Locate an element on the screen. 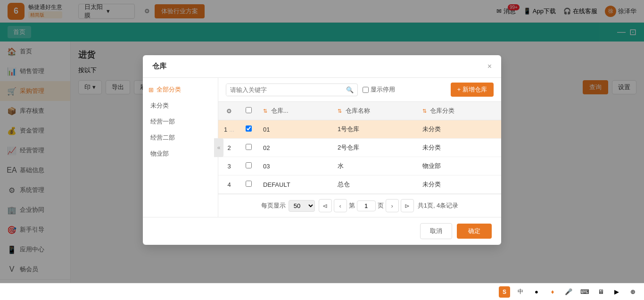 The width and height of the screenshot is (644, 300). col-name-label: 仓库名称 is located at coordinates (358, 110).